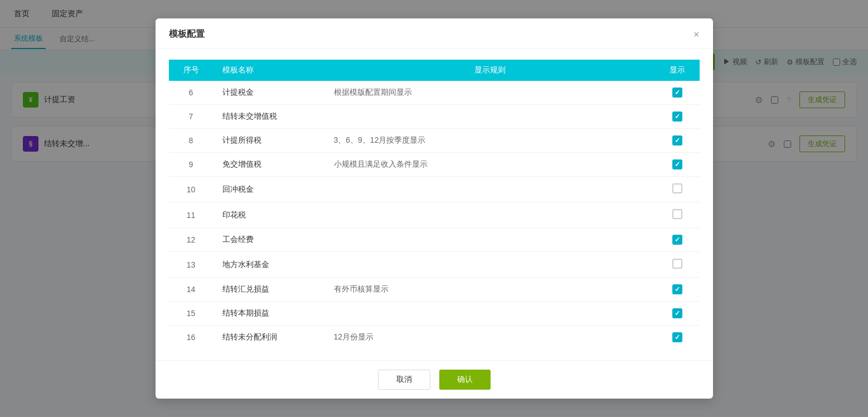  Describe the element at coordinates (269, 140) in the screenshot. I see `row-name: 计提所得税` at that location.